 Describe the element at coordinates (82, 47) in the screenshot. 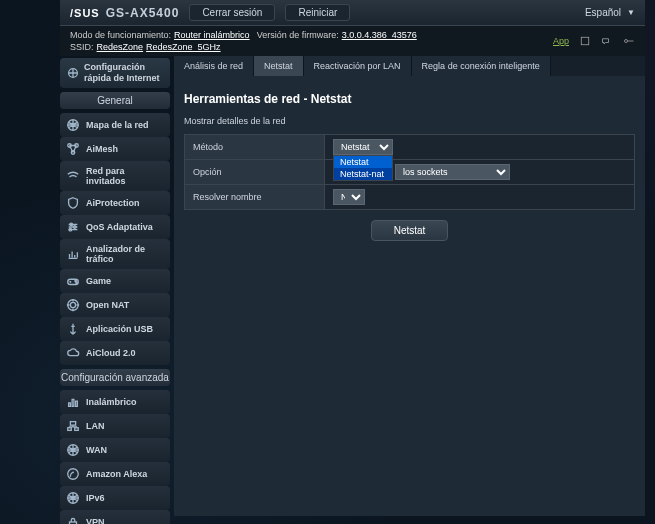

I see `ssid-label: SSID:` at that location.